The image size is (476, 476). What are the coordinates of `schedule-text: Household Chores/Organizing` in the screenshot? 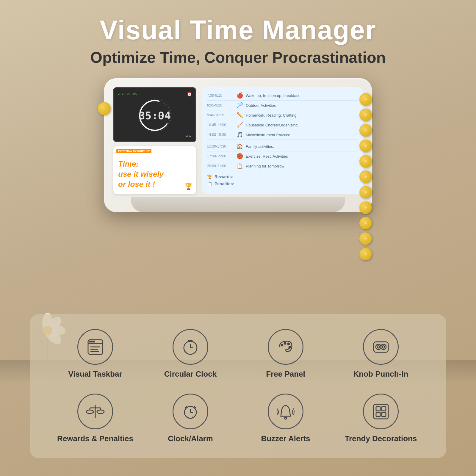 It's located at (302, 125).